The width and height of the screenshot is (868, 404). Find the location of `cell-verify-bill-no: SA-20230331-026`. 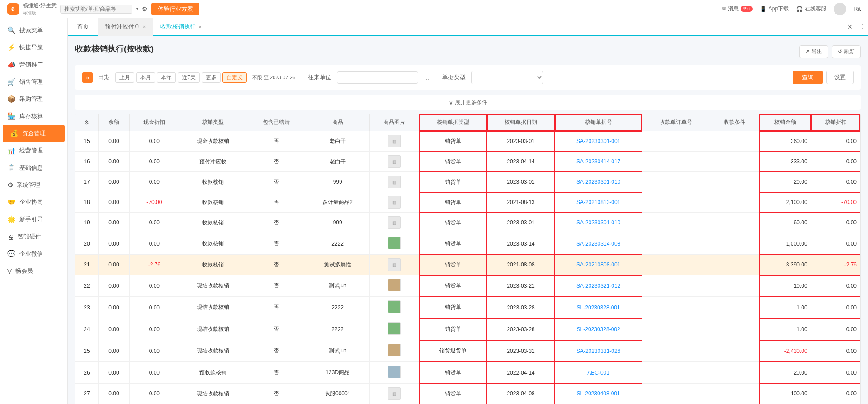

cell-verify-bill-no: SA-20230331-026 is located at coordinates (599, 351).